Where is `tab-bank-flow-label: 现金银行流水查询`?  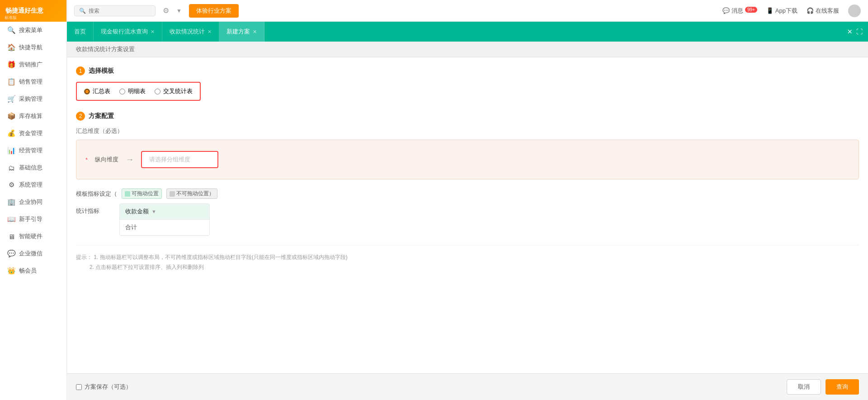
tab-bank-flow-label: 现金银行流水查询 is located at coordinates (124, 32).